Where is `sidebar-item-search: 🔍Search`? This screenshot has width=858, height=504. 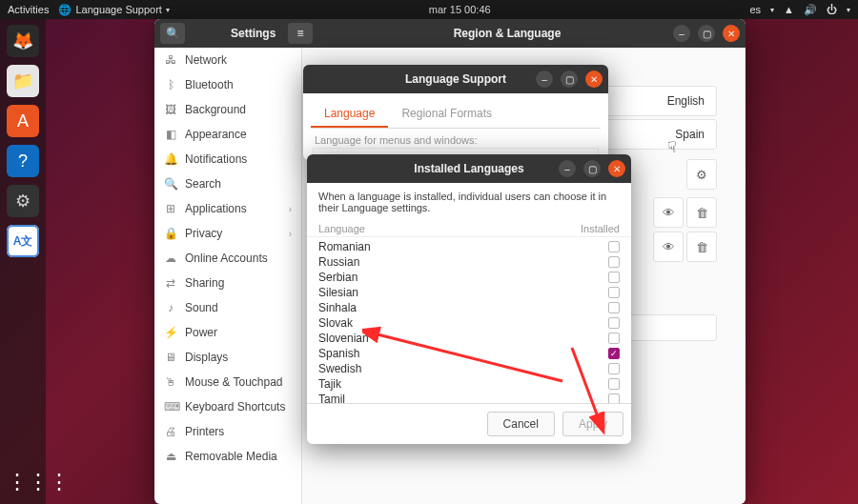 sidebar-item-search: 🔍Search is located at coordinates (228, 184).